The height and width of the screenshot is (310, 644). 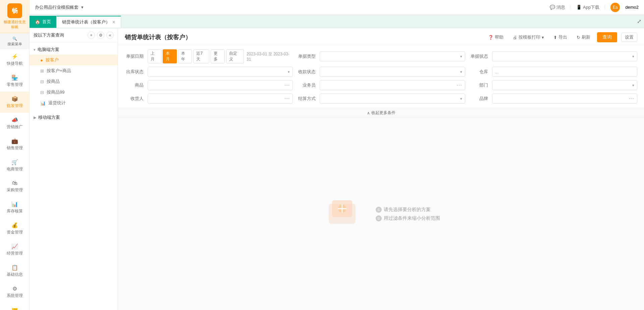 I want to click on doc-type-arrow-icon: ▾, so click(x=461, y=56).